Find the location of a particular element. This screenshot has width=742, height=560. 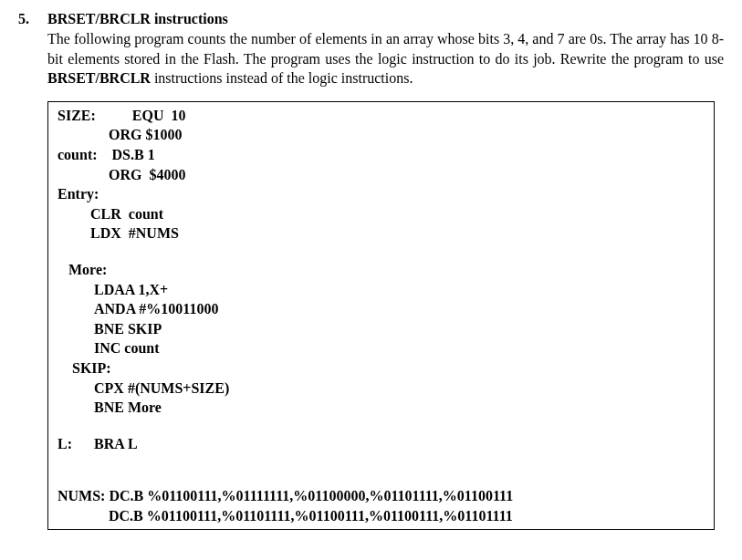

label-more: More: is located at coordinates (88, 270).